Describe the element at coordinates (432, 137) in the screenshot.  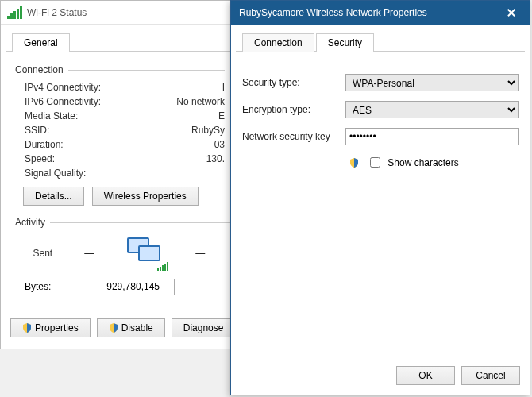
I see `network-key-input` at that location.